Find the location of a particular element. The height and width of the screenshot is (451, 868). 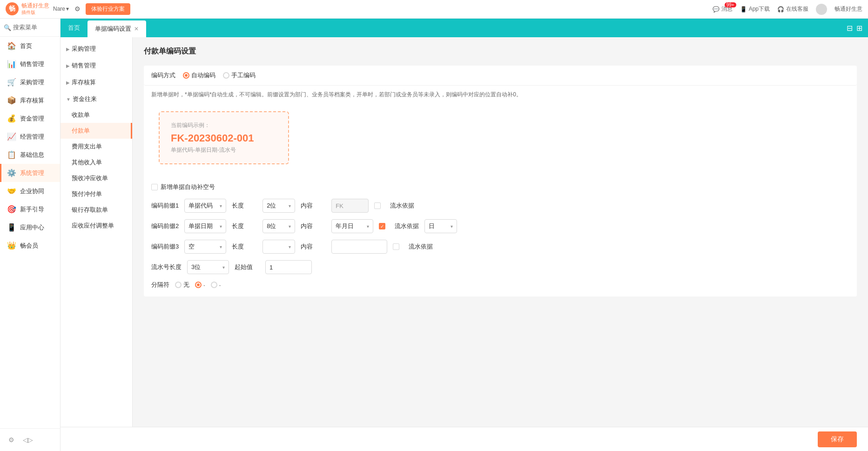

prefix1-serial-label: 流水依据 is located at coordinates (402, 206).